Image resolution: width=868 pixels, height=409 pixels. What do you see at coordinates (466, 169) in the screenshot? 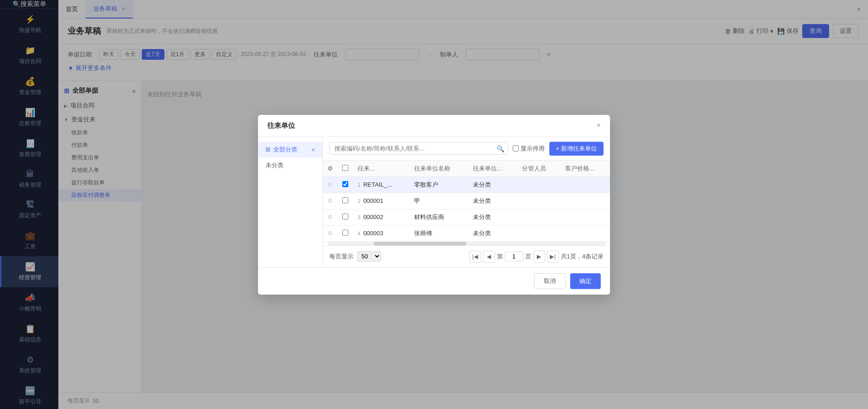
I see `table-header-row: ⚙ 往来... 往来单位名称 往来单位...` at bounding box center [466, 169].